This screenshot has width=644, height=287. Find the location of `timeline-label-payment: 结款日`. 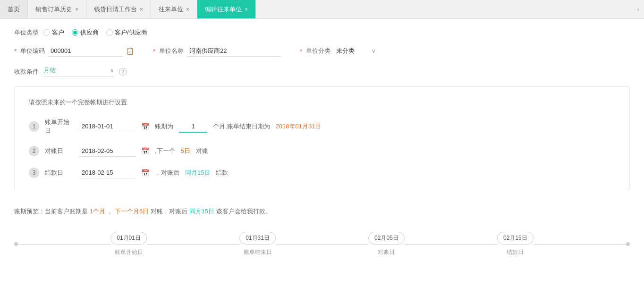

timeline-label-payment: 结款日 is located at coordinates (515, 252).